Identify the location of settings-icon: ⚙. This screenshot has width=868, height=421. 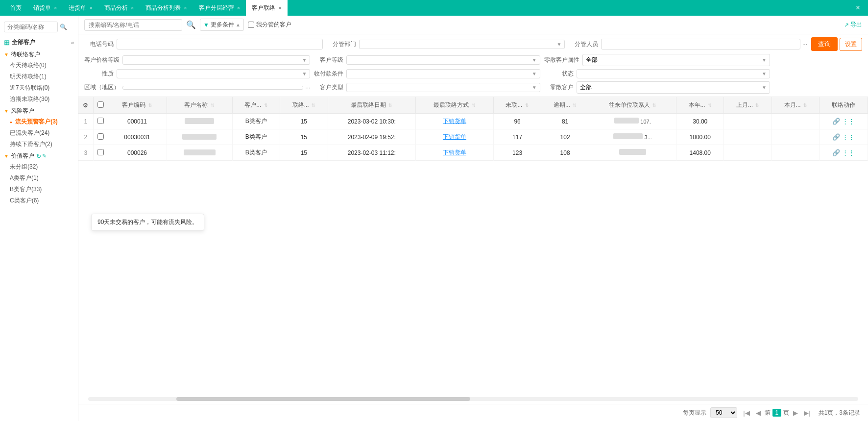
(85, 105).